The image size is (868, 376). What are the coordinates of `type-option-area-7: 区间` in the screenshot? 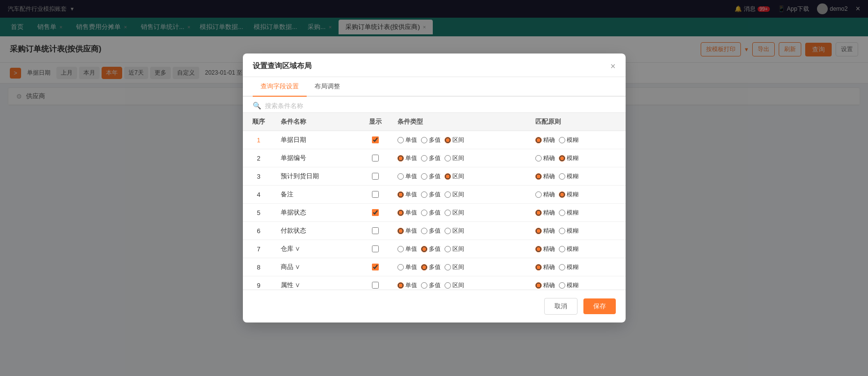 It's located at (454, 249).